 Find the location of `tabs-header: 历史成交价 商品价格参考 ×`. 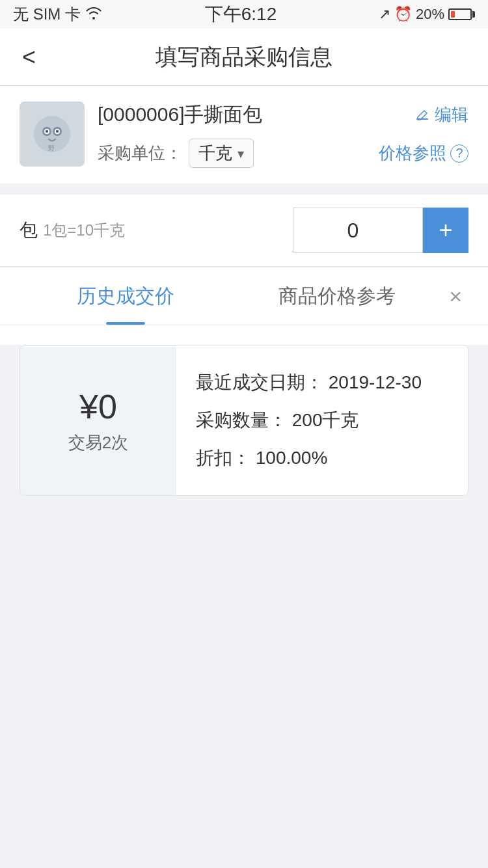

tabs-header: 历史成交价 商品价格参考 × is located at coordinates (244, 297).